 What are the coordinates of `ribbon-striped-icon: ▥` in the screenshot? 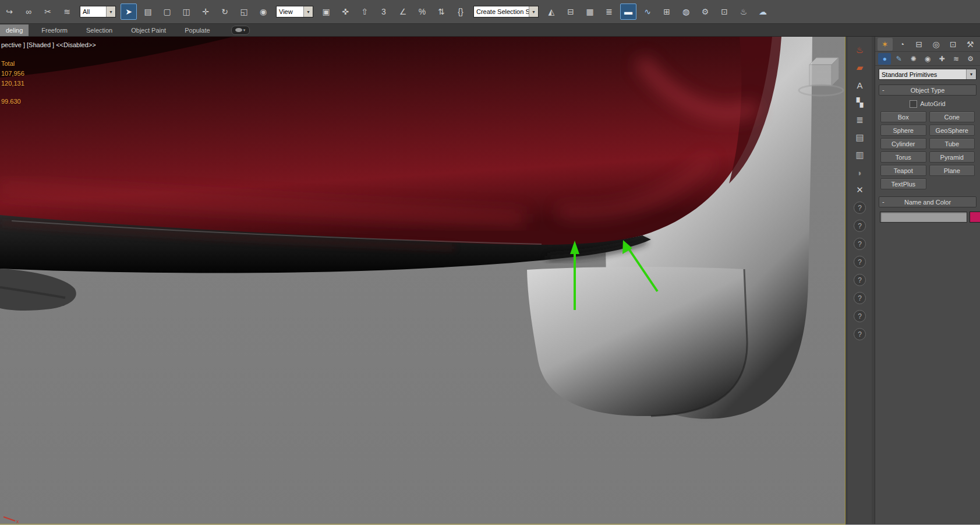 It's located at (860, 155).